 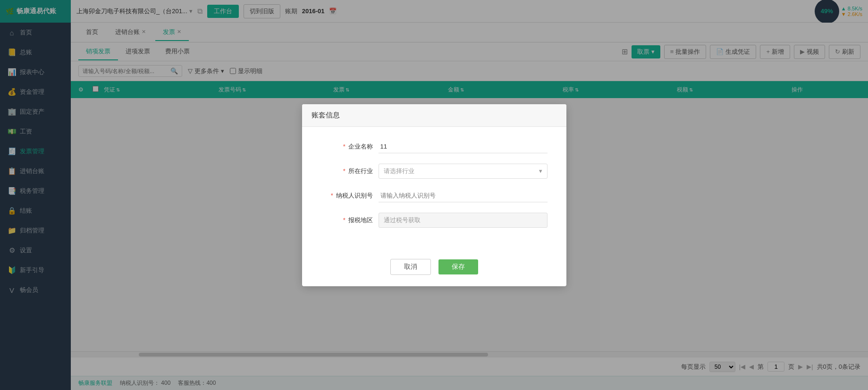 What do you see at coordinates (434, 196) in the screenshot?
I see `tax-id-row: * 纳税人识别号` at bounding box center [434, 196].